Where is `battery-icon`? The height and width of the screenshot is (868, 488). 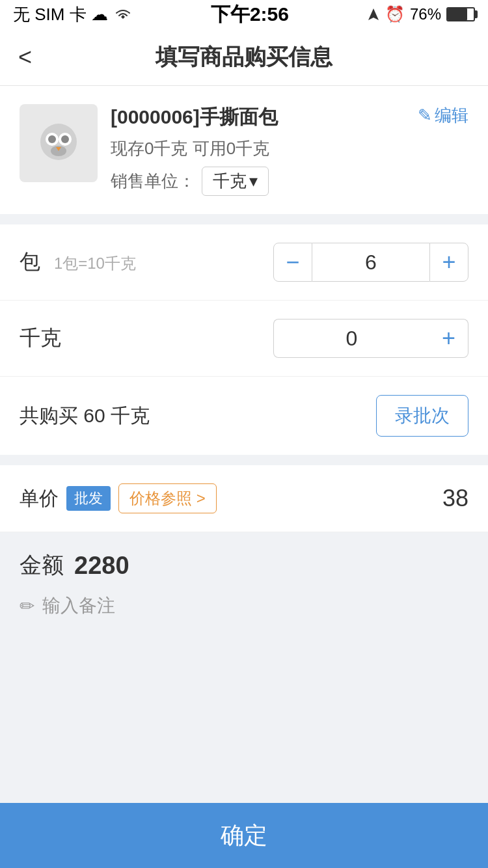
battery-icon is located at coordinates (461, 14).